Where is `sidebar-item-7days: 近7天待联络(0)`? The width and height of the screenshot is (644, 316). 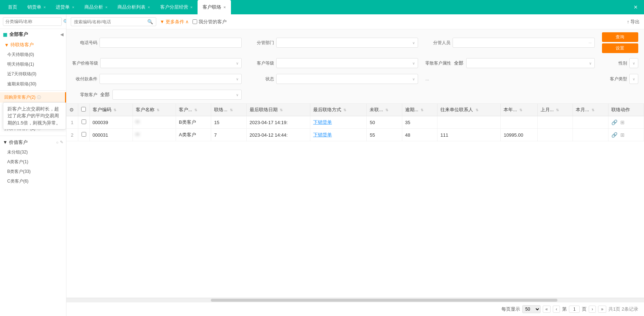
sidebar-item-7days: 近7天待联络(0) is located at coordinates (33, 74).